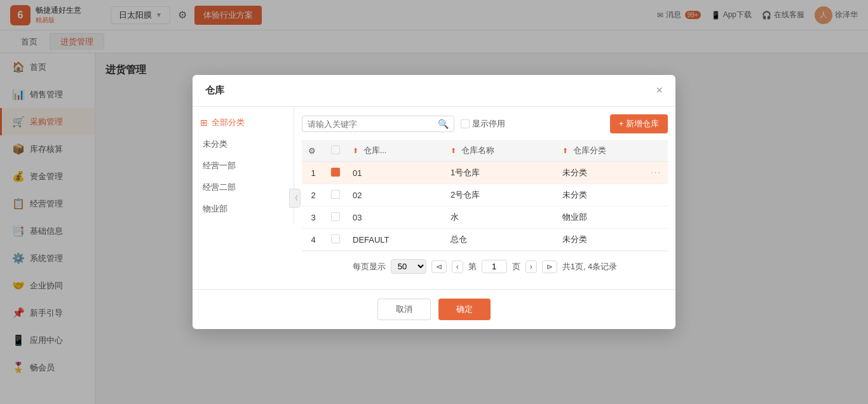 This screenshot has height=404, width=868. Describe the element at coordinates (243, 123) in the screenshot. I see `category-all: ⊞ 全部分类` at that location.